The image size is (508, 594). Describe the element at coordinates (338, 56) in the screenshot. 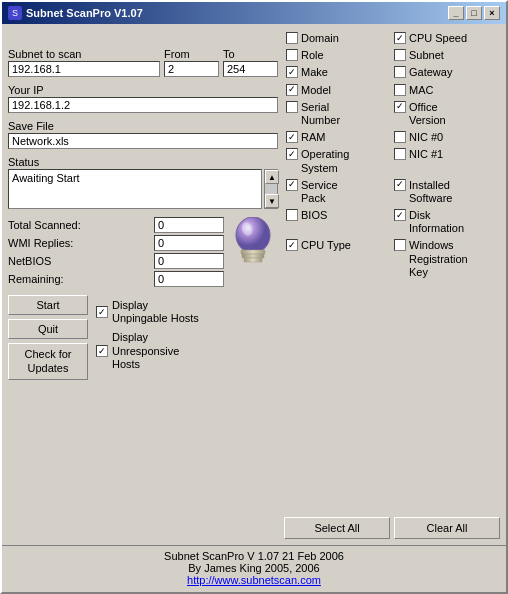

I see `check-item-role: Role` at that location.